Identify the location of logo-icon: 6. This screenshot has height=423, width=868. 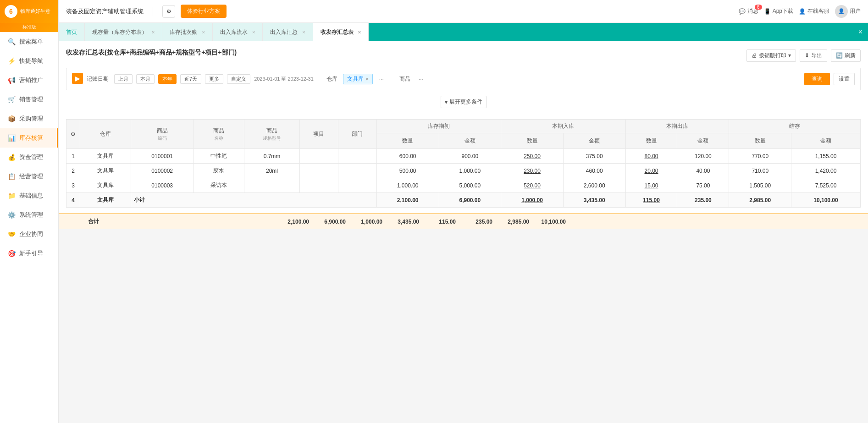
(11, 11).